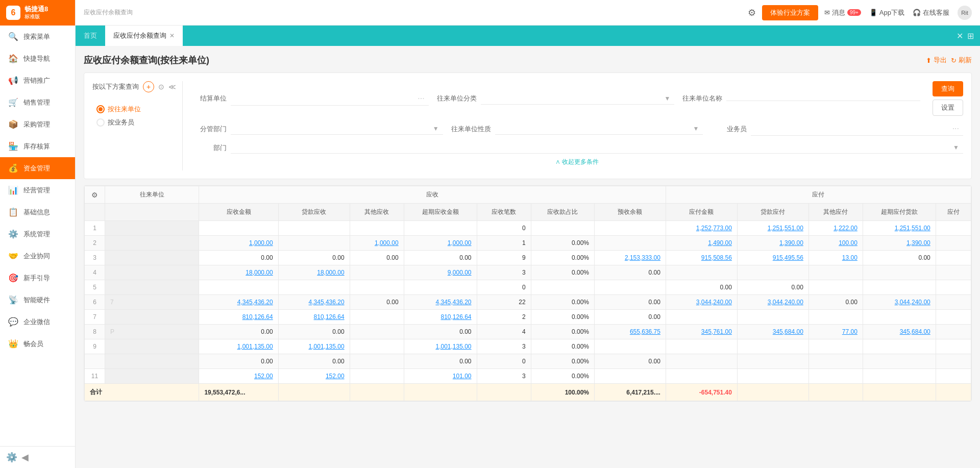 The image size is (980, 468). What do you see at coordinates (836, 258) in the screenshot?
I see `cell-other_ap: 13.00` at bounding box center [836, 258].